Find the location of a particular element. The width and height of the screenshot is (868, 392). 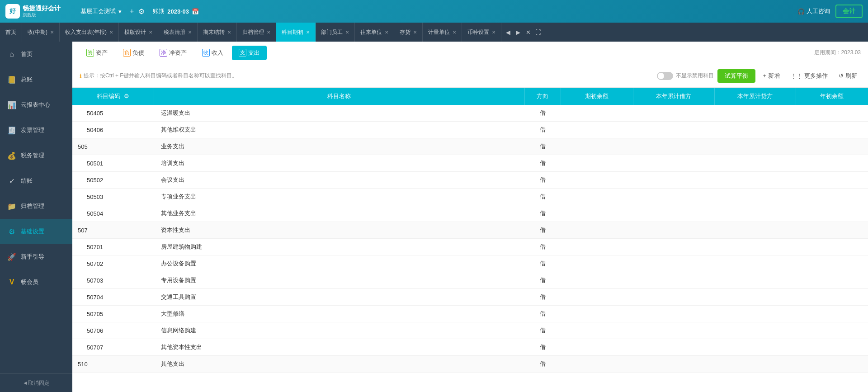

tab-archive: 归档管理 ✕ is located at coordinates (257, 32).